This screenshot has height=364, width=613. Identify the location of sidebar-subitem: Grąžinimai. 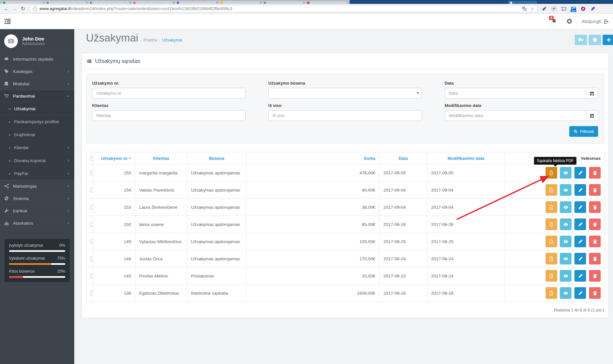
(37, 135).